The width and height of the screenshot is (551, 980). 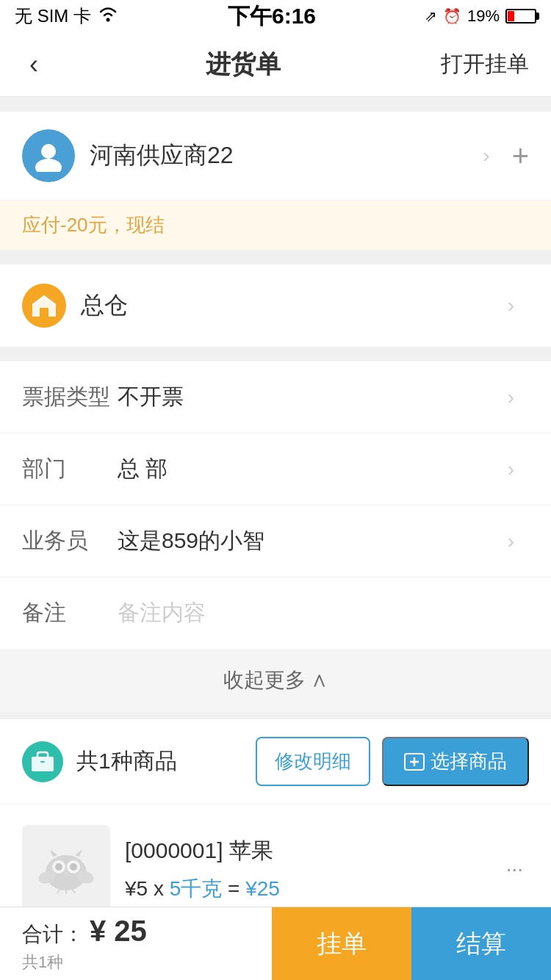 What do you see at coordinates (480, 16) in the screenshot?
I see `status-right: ⇗ ⏰ 19%` at bounding box center [480, 16].